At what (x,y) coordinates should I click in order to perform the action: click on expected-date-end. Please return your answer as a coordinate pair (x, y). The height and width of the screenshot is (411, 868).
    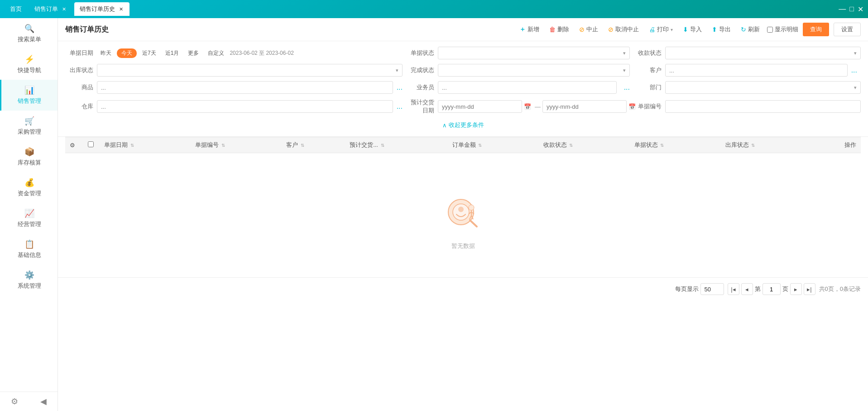
    Looking at the image, I should click on (585, 106).